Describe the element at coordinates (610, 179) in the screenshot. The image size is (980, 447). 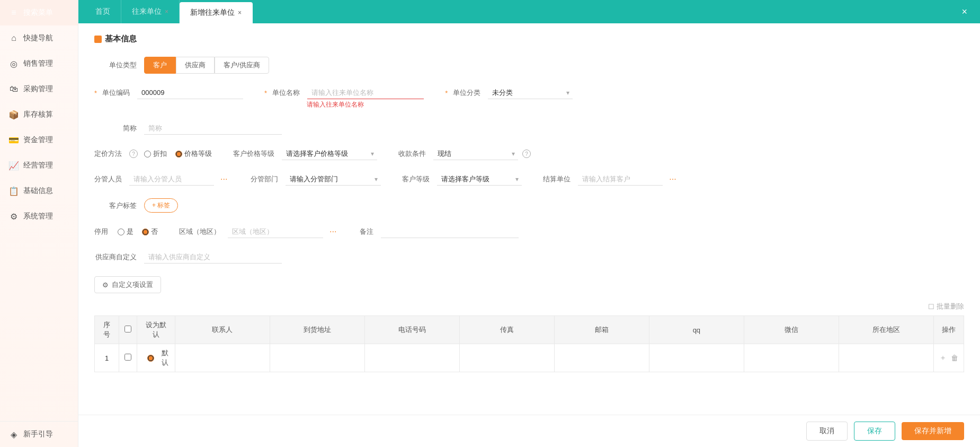
I see `settlement-unit-group: 结算单位 ···` at that location.